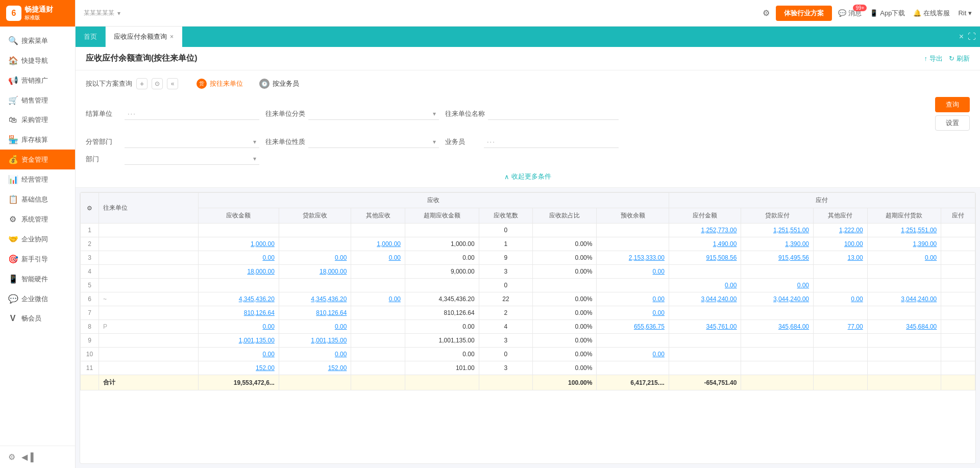  Describe the element at coordinates (972, 37) in the screenshot. I see `tab-fullscreen-icon: ⛶` at that location.